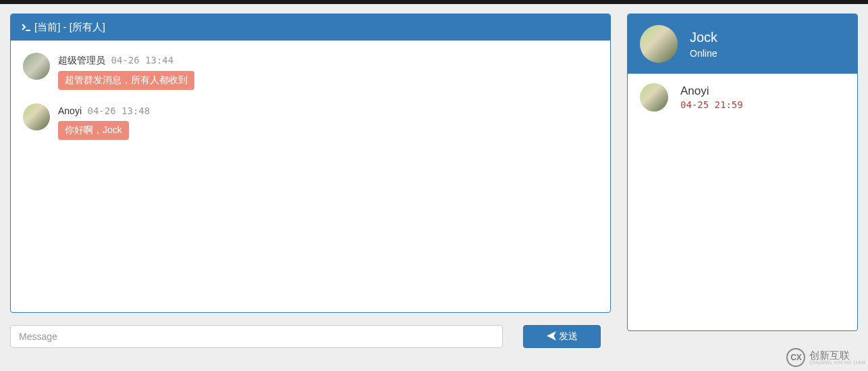 This screenshot has height=371, width=868. I want to click on message-content: 超级管理员 04-26 13:44 超管群发消息，所有人都收到, so click(126, 72).